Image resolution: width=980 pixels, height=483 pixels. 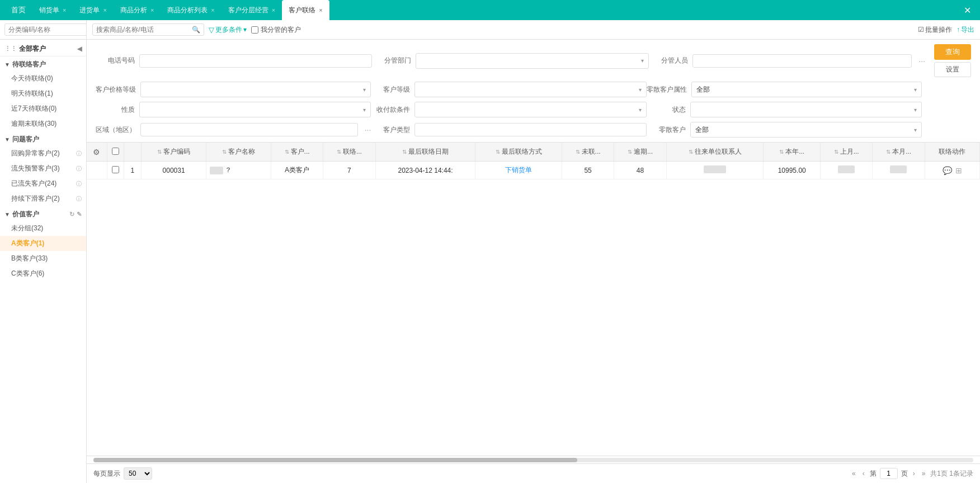 What do you see at coordinates (196, 30) in the screenshot?
I see `search-icon: 🔍` at bounding box center [196, 30].